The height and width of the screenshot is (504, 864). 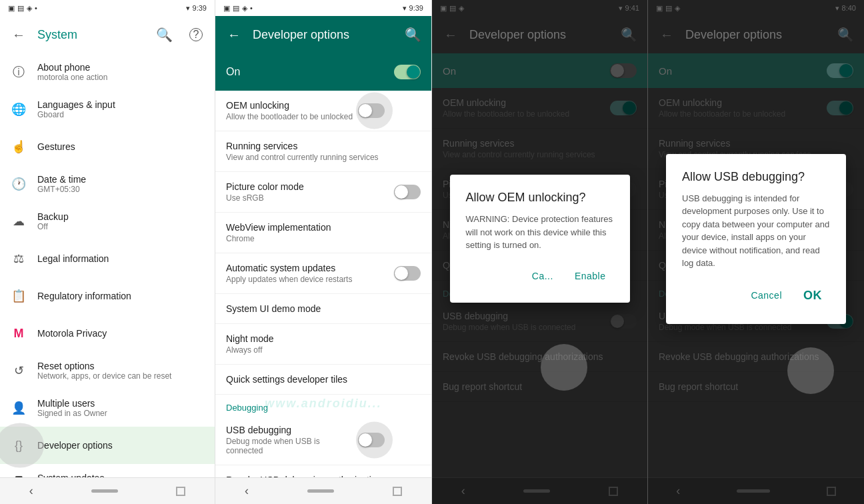 What do you see at coordinates (19, 259) in the screenshot?
I see `legal-icon: ⚖` at bounding box center [19, 259].